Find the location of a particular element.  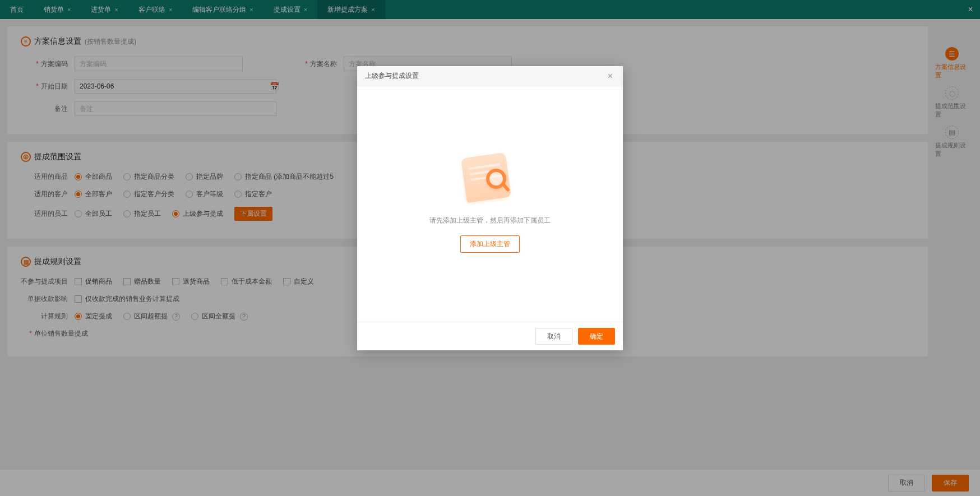

modal-header: 上级参与提成设置 × is located at coordinates (490, 76).